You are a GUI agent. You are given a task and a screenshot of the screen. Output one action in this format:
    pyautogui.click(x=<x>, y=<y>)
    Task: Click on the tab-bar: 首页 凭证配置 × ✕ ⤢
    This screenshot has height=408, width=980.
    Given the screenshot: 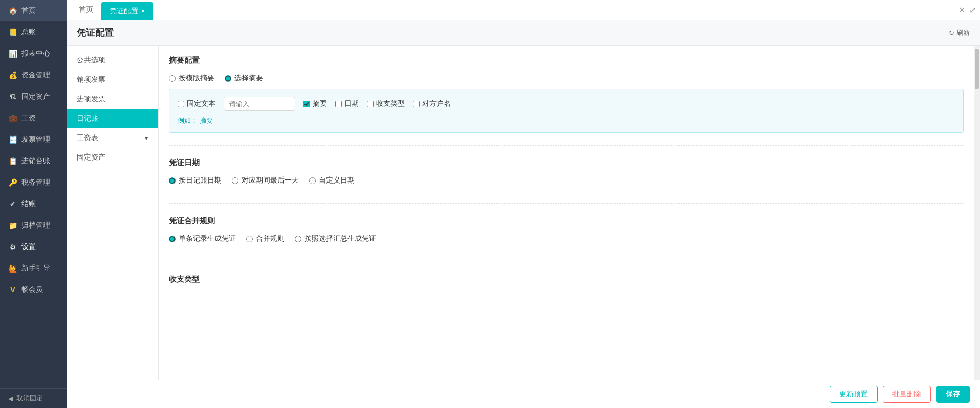 What is the action you would take?
    pyautogui.click(x=523, y=10)
    